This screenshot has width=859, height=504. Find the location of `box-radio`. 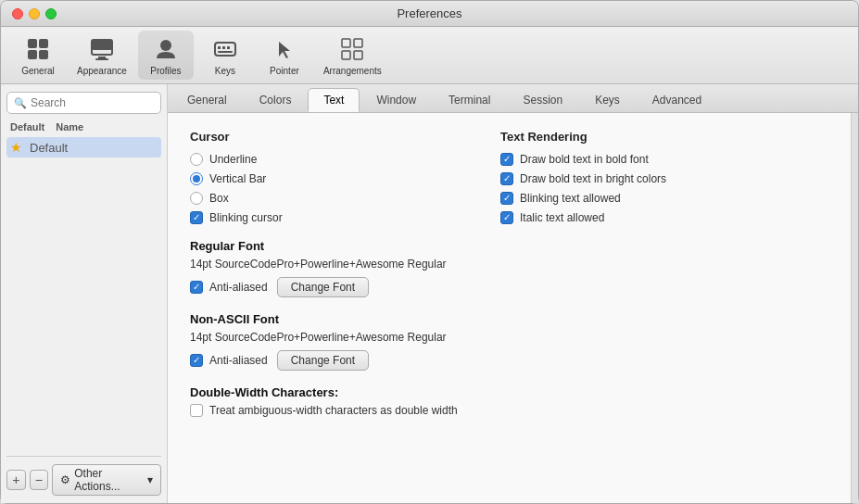

box-radio is located at coordinates (196, 198).